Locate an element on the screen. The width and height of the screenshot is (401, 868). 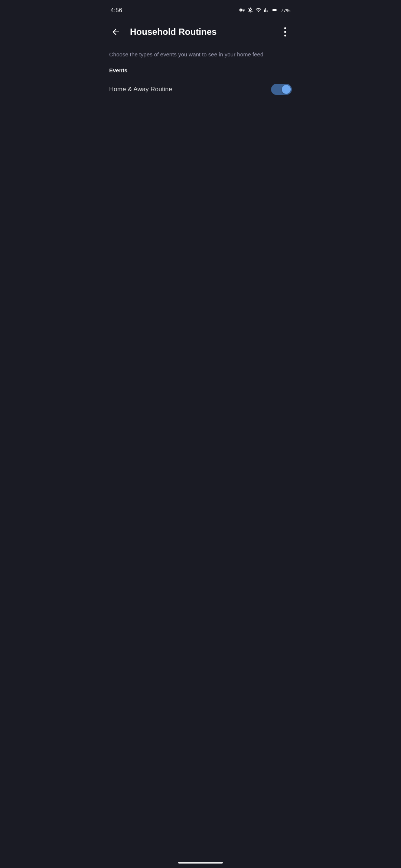
home-away-routine-label: Home & Away Routine is located at coordinates (141, 89).